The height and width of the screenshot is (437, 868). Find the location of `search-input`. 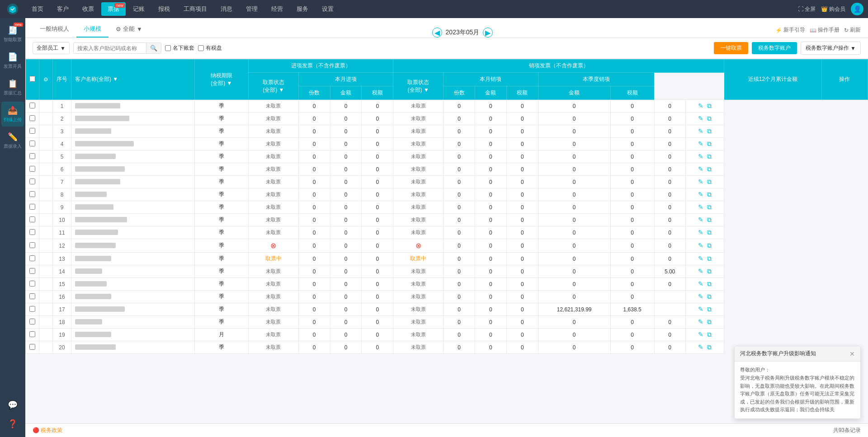

search-input is located at coordinates (110, 48).